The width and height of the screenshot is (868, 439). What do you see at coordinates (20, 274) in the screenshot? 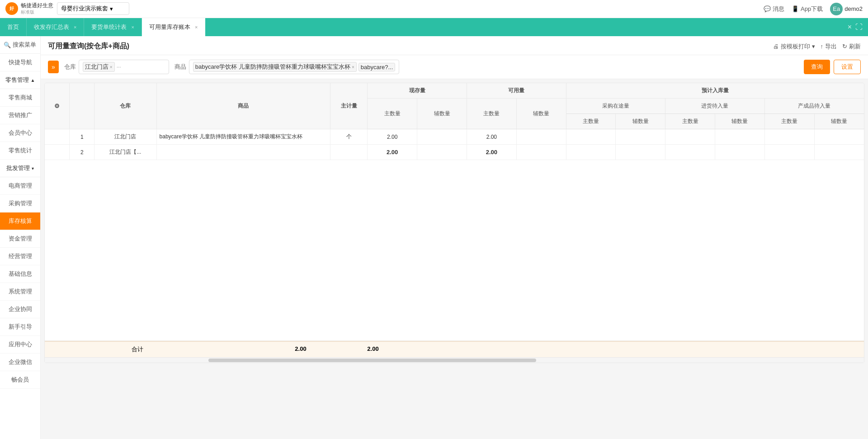
I see `sidebar-item-basic: 基础信息` at bounding box center [20, 274].